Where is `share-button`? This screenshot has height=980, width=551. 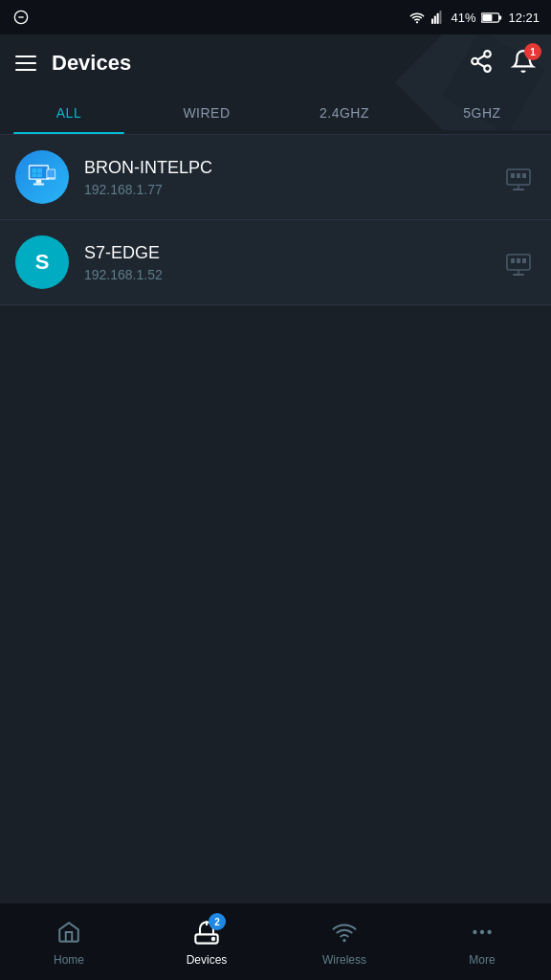 share-button is located at coordinates (481, 63).